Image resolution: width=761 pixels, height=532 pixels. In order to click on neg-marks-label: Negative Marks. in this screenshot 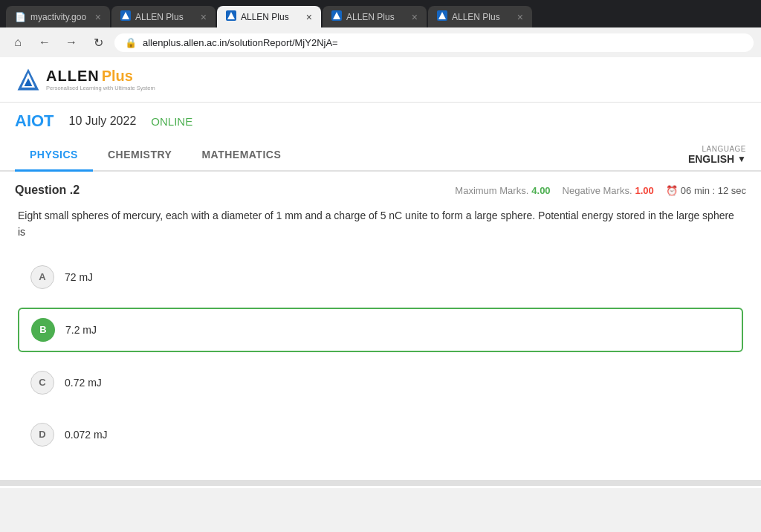, I will do `click(598, 190)`.